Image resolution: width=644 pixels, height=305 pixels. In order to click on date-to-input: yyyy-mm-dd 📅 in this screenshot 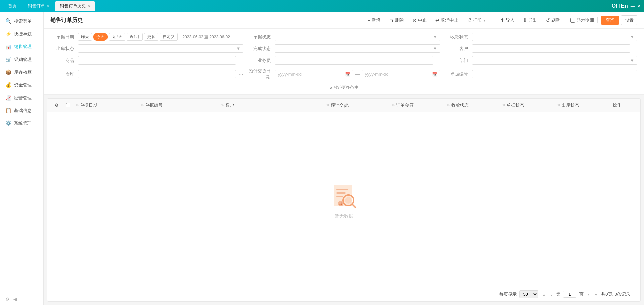, I will do `click(401, 74)`.